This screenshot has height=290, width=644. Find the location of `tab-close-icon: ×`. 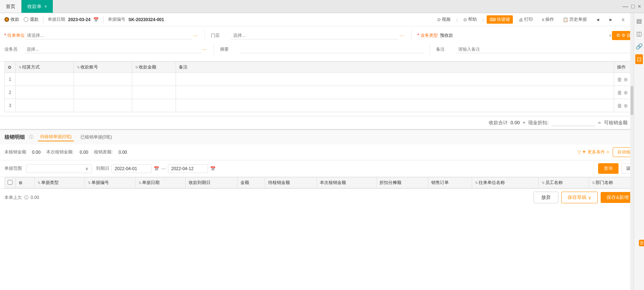

tab-close-icon: × is located at coordinates (46, 7).